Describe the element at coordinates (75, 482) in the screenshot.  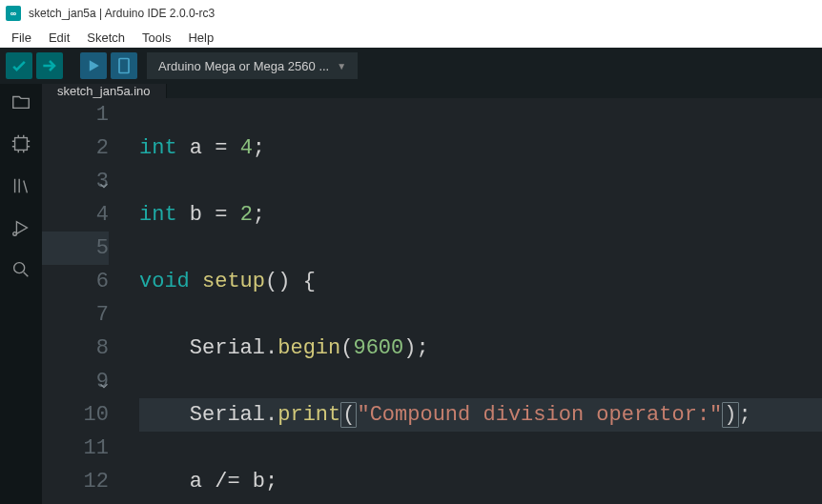
I see `line-number: 12` at that location.